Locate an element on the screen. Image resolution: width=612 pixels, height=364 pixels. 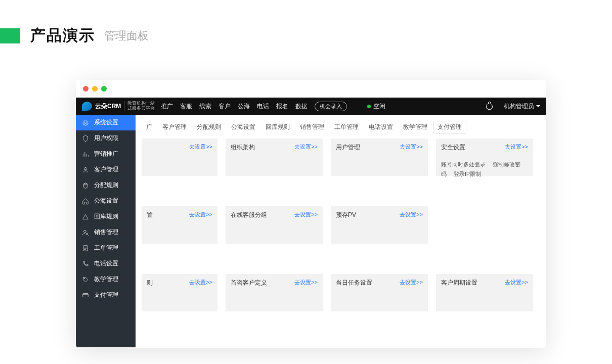
tab: 分配规则 is located at coordinates (209, 127).